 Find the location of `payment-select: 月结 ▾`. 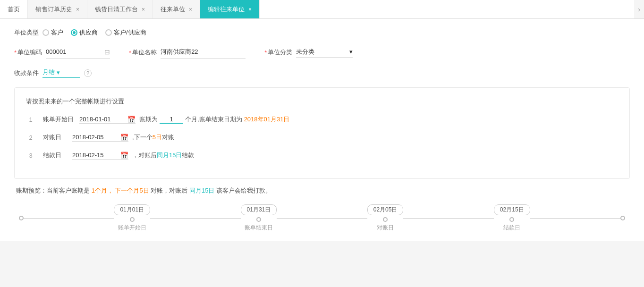

payment-select: 月结 ▾ is located at coordinates (61, 73).